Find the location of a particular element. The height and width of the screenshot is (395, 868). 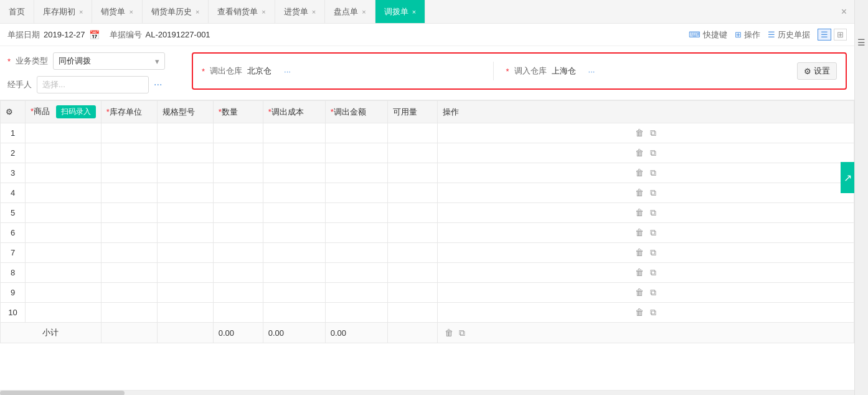

scroll-thumb is located at coordinates (62, 393).